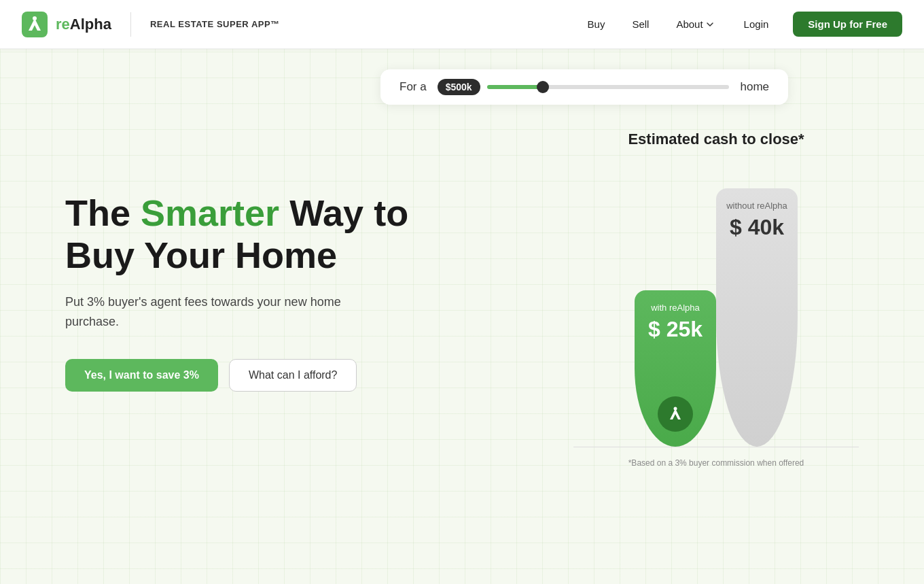  What do you see at coordinates (462, 24) in the screenshot?
I see `navbar: reAlpha REAL ESTATE SUPER APP™ Buy Sell …` at bounding box center [462, 24].